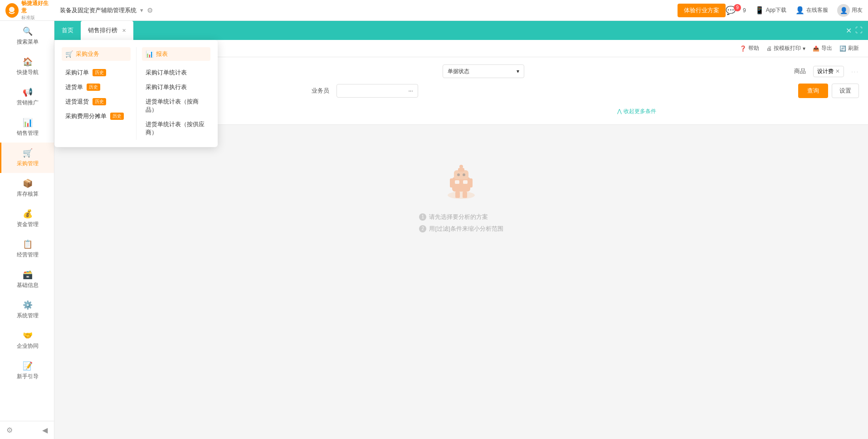 This screenshot has width=868, height=439. What do you see at coordinates (96, 87) in the screenshot?
I see `dropdown-item-goods-receipt: 进货单 历史` at bounding box center [96, 87].